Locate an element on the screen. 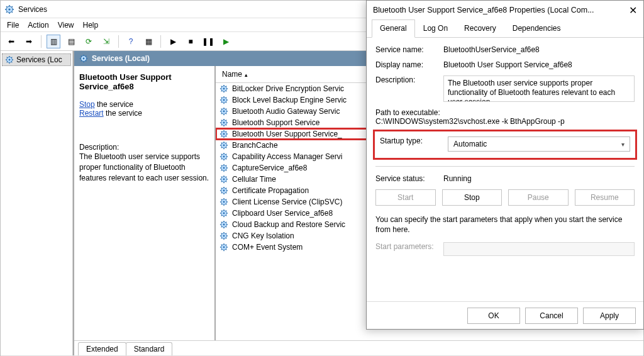  tab-extended: Extended is located at coordinates (102, 348).